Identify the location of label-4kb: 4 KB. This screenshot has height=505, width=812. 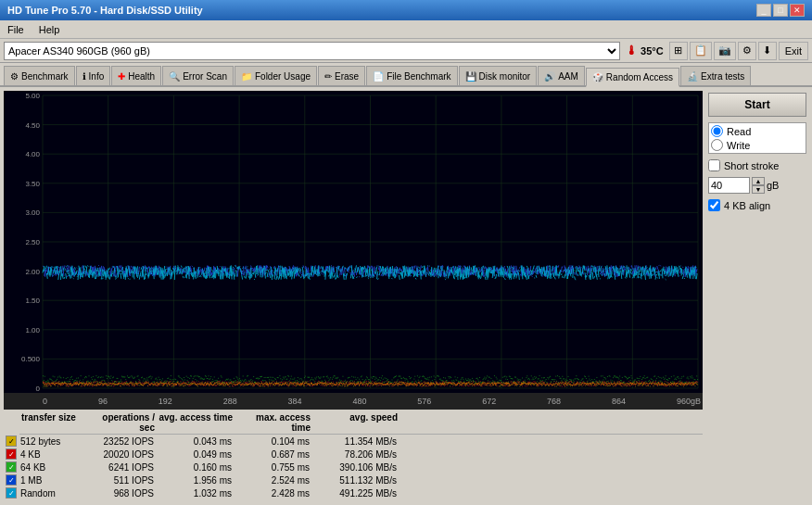
(50, 454).